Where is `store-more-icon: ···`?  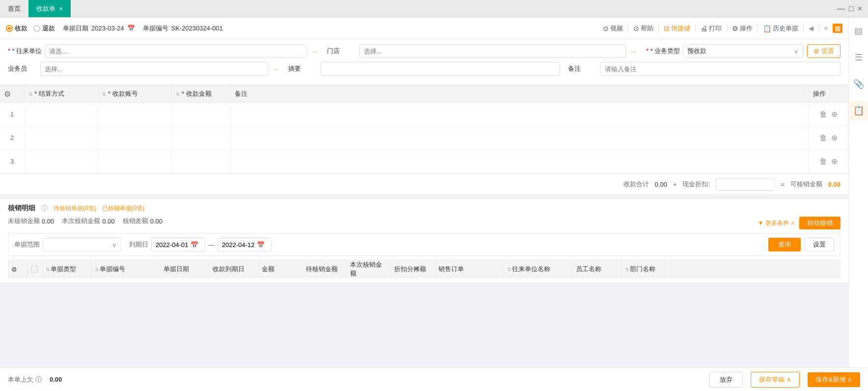 store-more-icon: ··· is located at coordinates (633, 51).